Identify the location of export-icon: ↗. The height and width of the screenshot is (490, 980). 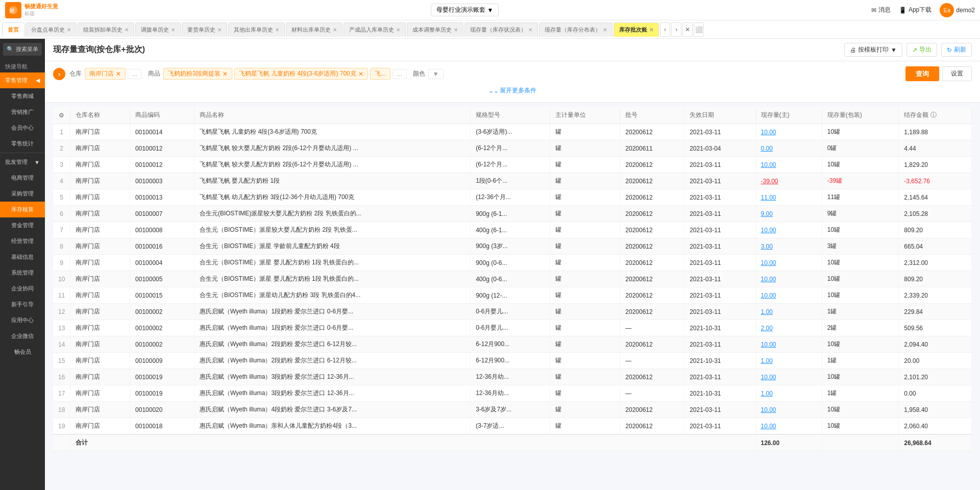
(915, 50).